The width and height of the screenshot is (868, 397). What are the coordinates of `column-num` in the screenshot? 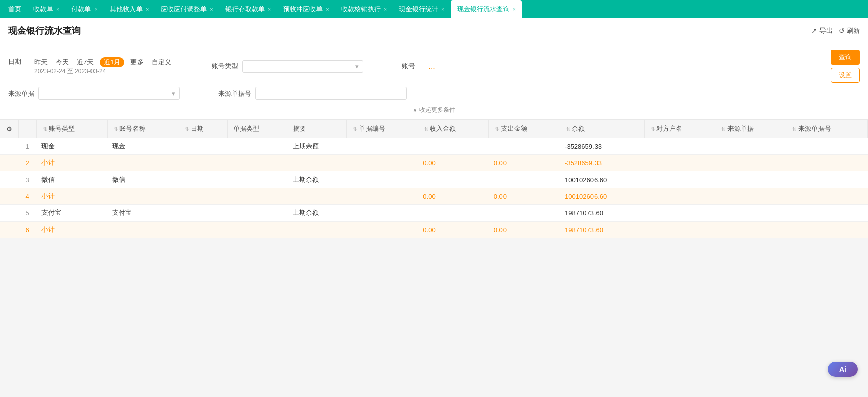 It's located at (27, 129).